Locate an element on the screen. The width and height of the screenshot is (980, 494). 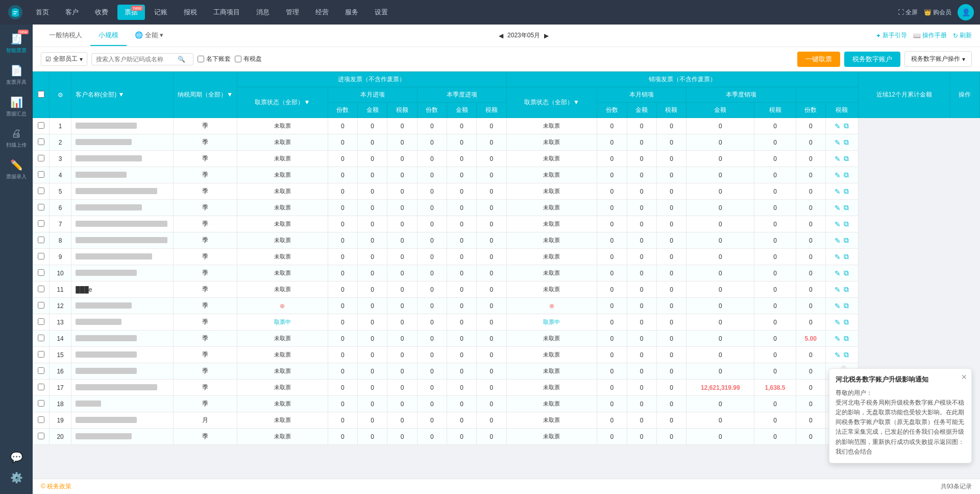
sidebar-item-invoice: 🧾 智能票票 new is located at coordinates (16, 43).